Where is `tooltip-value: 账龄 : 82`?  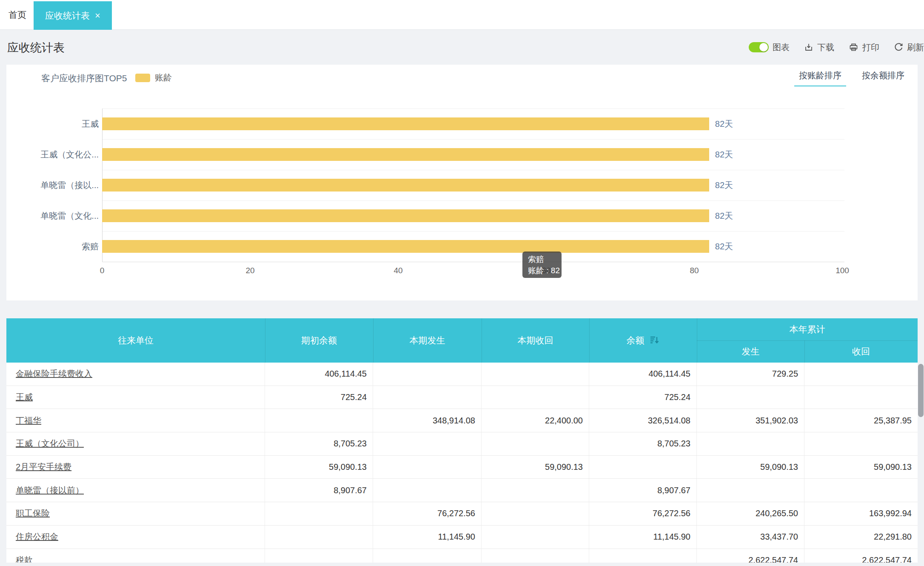 tooltip-value: 账龄 : 82 is located at coordinates (545, 271).